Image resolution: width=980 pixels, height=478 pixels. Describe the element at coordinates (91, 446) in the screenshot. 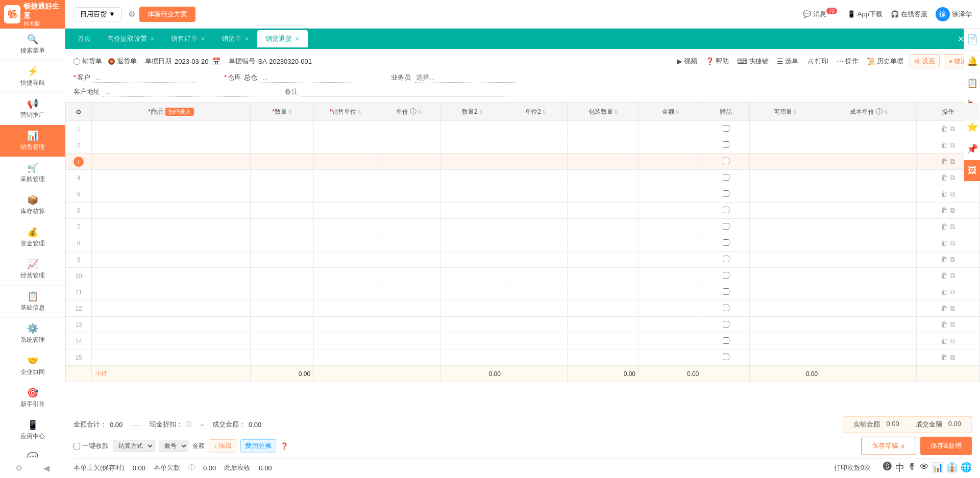

I see `one-click-label: 一键收款` at that location.